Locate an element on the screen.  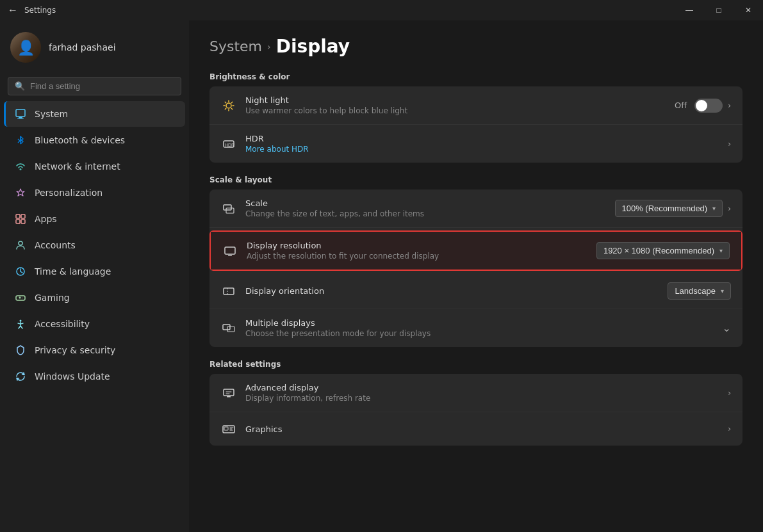
sidebar-item-accounts: Accounts is located at coordinates (95, 245).